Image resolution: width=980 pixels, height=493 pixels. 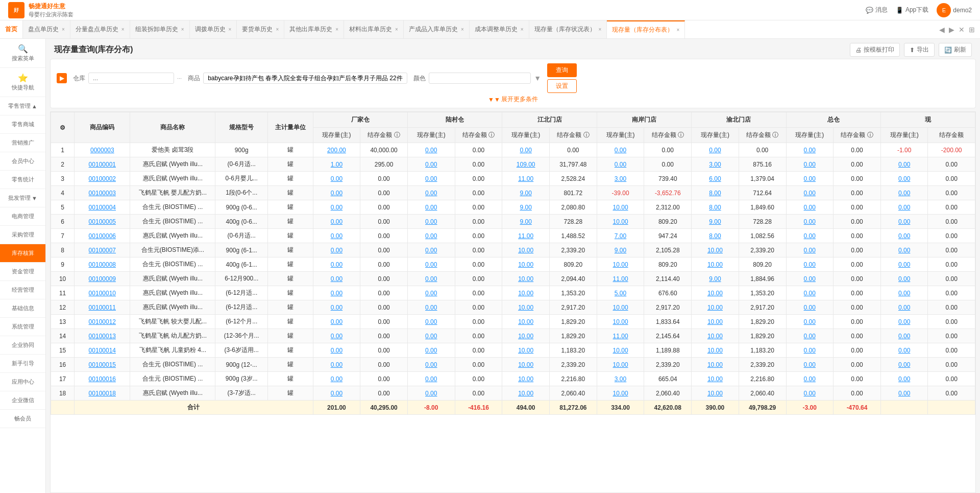 What do you see at coordinates (102, 265) in the screenshot?
I see `cell-code: 00100008` at bounding box center [102, 265].